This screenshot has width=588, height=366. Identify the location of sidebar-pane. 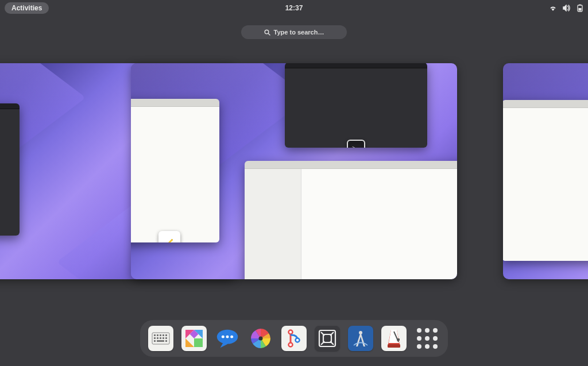
(273, 224).